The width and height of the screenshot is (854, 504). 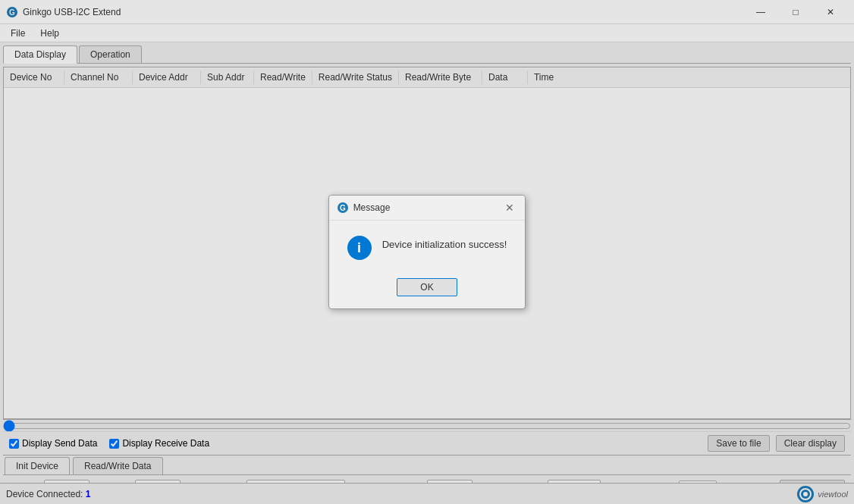 I want to click on modal-title-icon: G, so click(x=343, y=208).